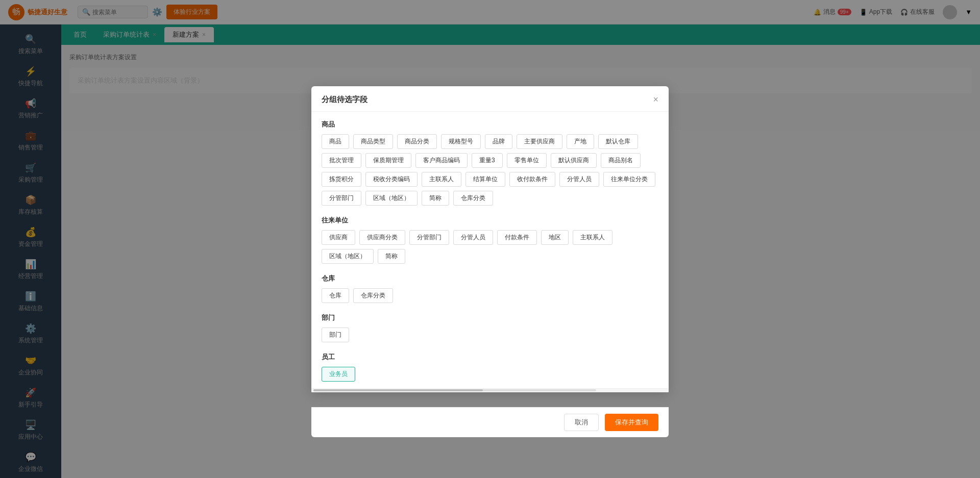  Describe the element at coordinates (490, 163) in the screenshot. I see `field-group-product: 商品 商品 商品类型 商品分类 规格型号 品牌 主要供应商 产地 默认仓库 批次…` at that location.